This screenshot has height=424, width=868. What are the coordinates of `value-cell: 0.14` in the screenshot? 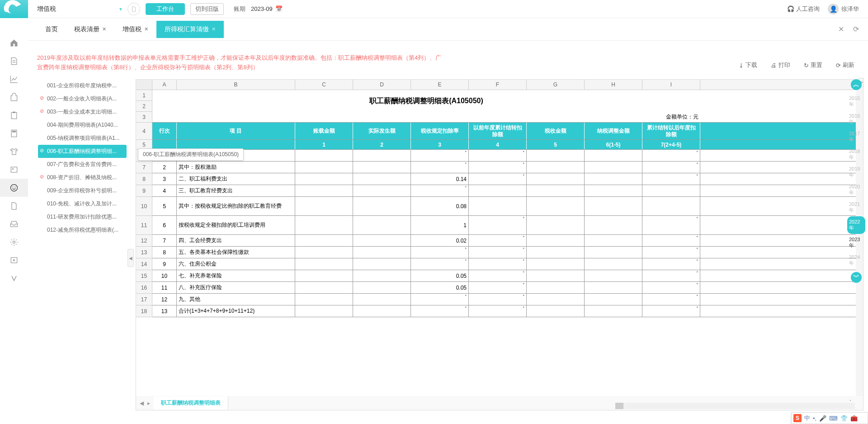 It's located at (440, 179).